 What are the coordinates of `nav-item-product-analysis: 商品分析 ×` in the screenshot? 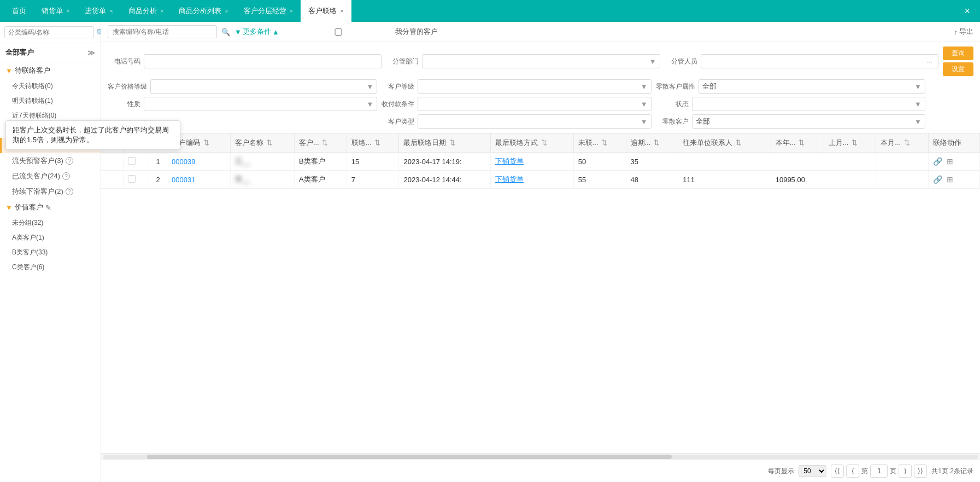 It's located at (146, 11).